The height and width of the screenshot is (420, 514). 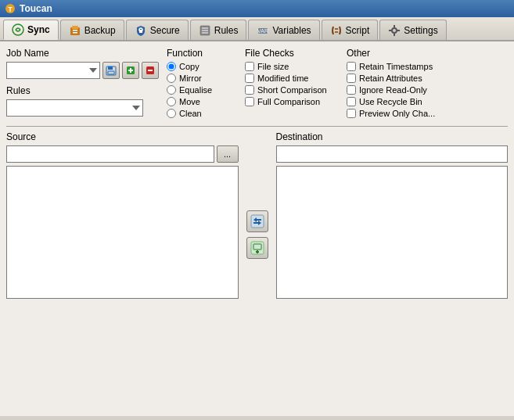 What do you see at coordinates (351, 90) in the screenshot?
I see `other-ignorereadonly-cb` at bounding box center [351, 90].